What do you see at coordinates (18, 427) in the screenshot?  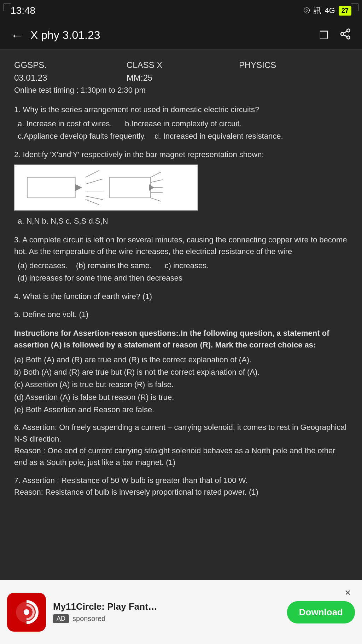 I see `q6-num: 6.` at bounding box center [18, 427].